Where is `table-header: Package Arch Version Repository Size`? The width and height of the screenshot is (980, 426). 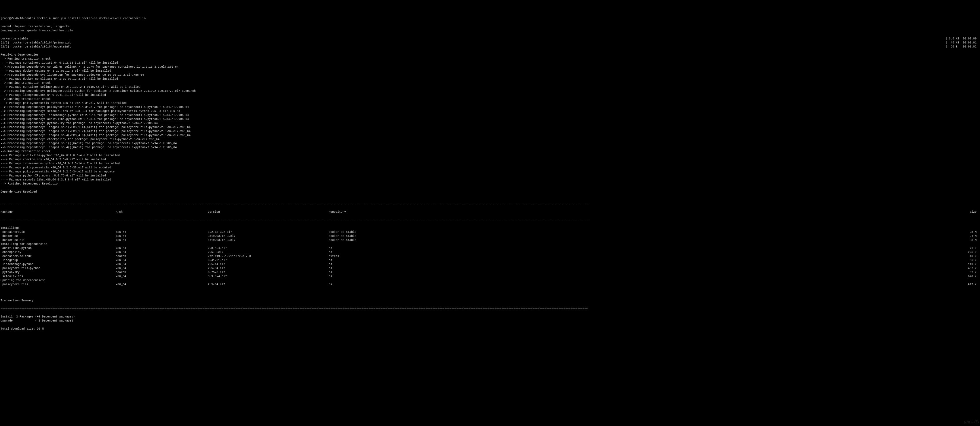 table-header: Package Arch Version Repository Size is located at coordinates (490, 212).